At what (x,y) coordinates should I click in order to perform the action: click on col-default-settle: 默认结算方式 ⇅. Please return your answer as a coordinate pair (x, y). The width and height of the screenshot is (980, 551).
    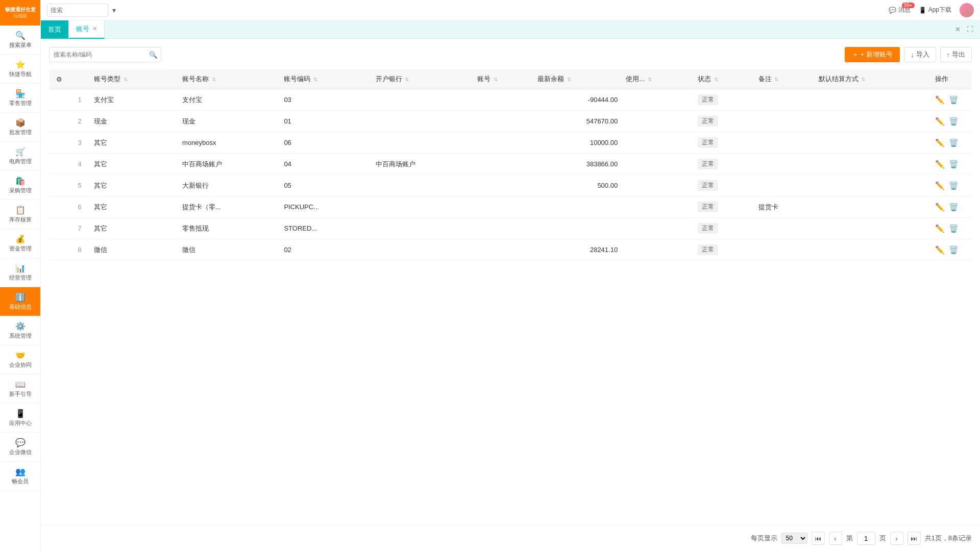
    Looking at the image, I should click on (873, 80).